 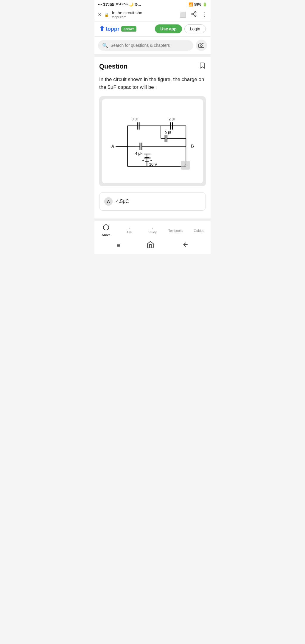 I want to click on system-nav-bar: ≡, so click(x=152, y=246).